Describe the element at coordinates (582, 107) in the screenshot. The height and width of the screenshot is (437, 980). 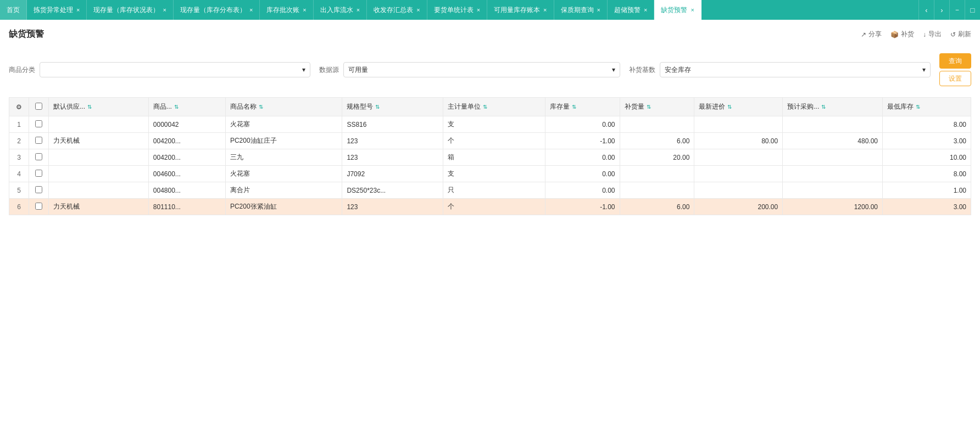
I see `col-stock-header: 库存量 ⇅` at that location.